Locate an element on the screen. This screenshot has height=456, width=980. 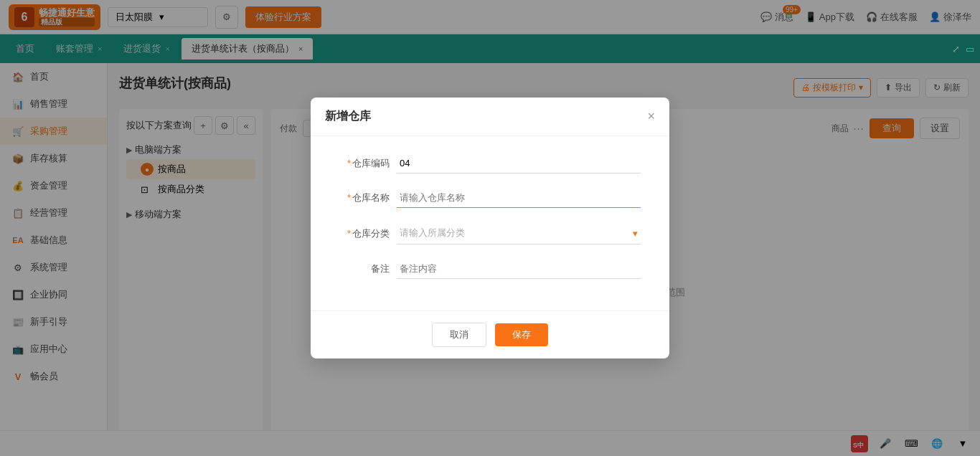
form-row-code: 仓库编码 is located at coordinates (490, 163).